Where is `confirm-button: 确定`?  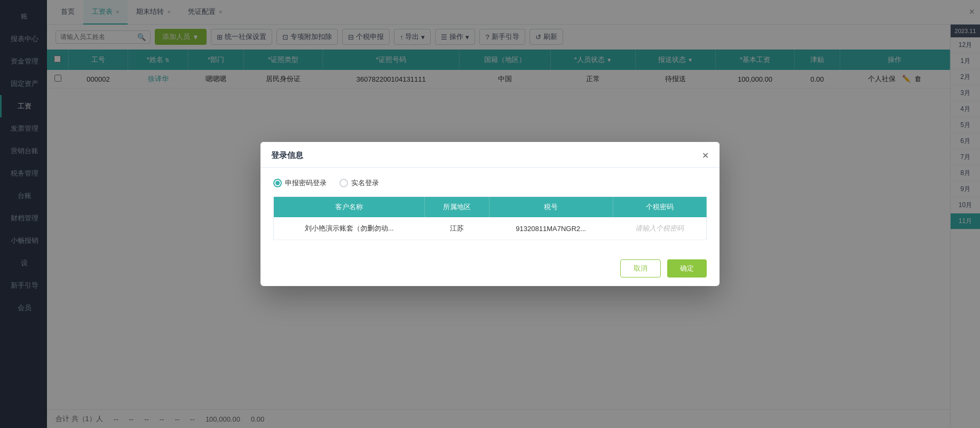
confirm-button: 确定 is located at coordinates (687, 268).